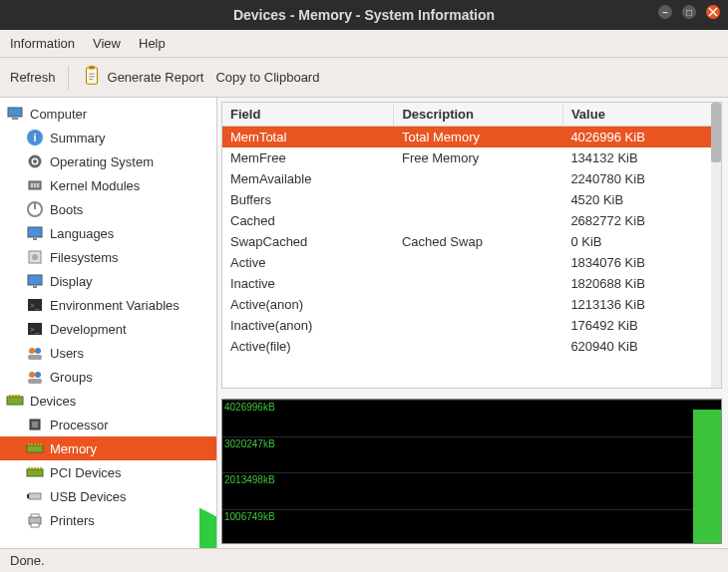  What do you see at coordinates (92, 78) in the screenshot?
I see `clipboard-icon` at bounding box center [92, 78].